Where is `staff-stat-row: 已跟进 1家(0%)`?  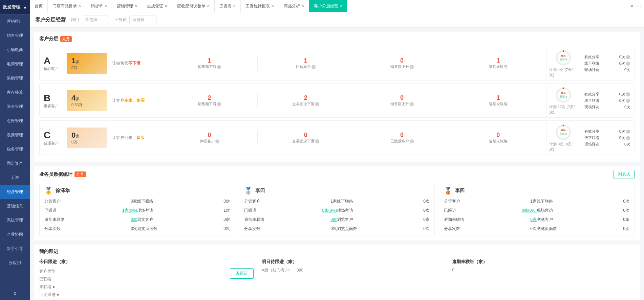 staff-stat-row: 已跟进 1家(0%) is located at coordinates (91, 210).